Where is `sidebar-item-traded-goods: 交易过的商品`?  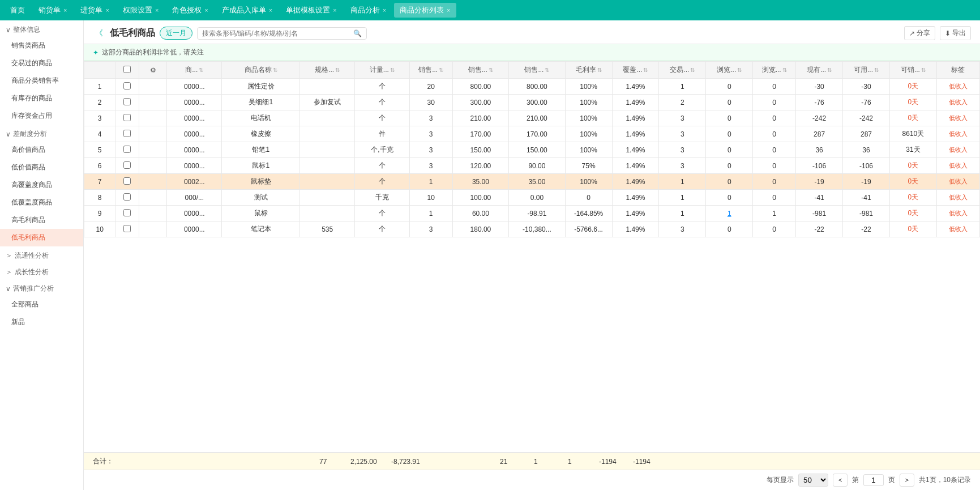 sidebar-item-traded-goods: 交易过的商品 is located at coordinates (42, 63).